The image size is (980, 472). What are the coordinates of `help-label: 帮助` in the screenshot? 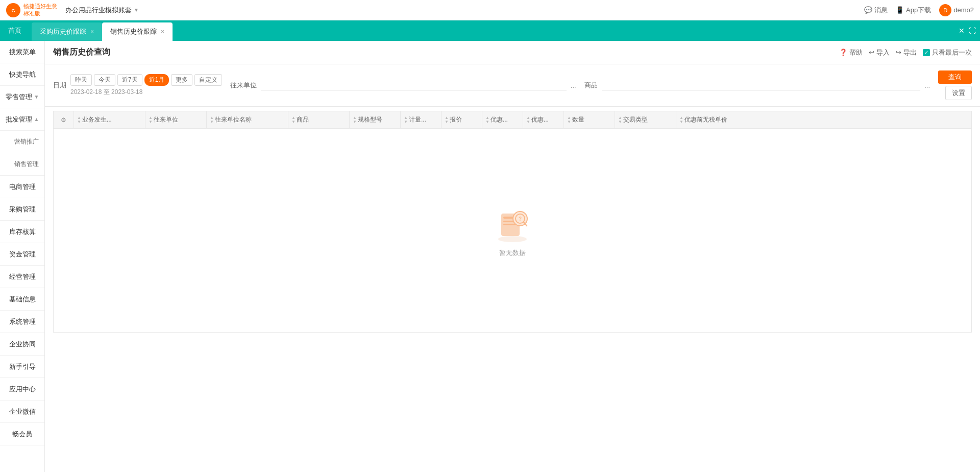 It's located at (856, 53).